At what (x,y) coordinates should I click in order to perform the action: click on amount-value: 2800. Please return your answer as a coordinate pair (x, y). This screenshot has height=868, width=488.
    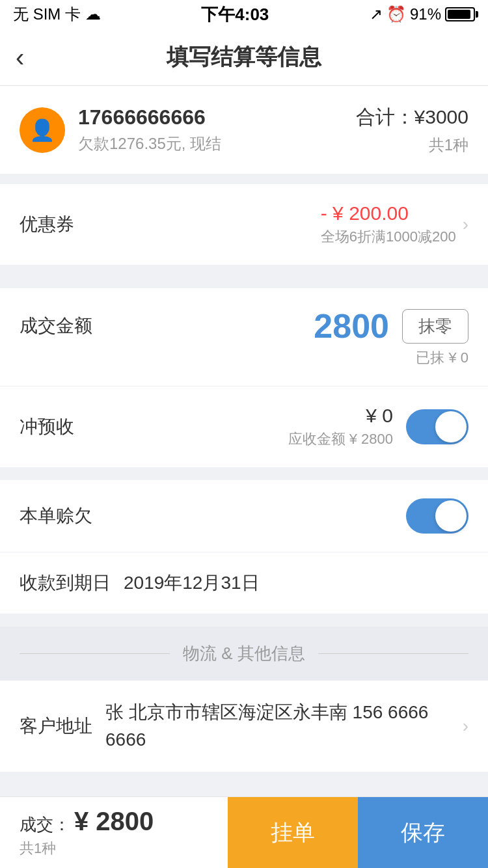
    Looking at the image, I should click on (351, 326).